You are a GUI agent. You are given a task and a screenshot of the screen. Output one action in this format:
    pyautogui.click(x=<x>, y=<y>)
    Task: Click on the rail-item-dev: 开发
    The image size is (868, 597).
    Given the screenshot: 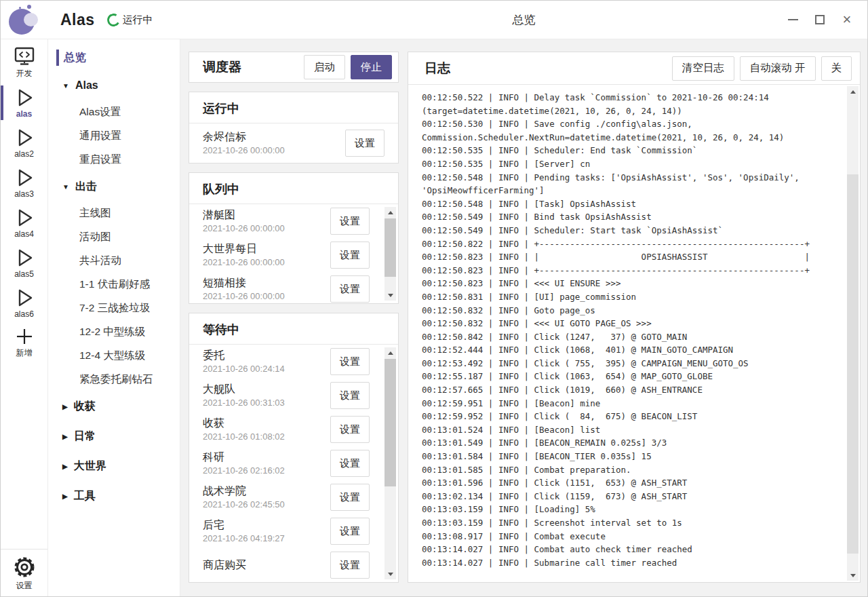 What is the action you would take?
    pyautogui.click(x=24, y=62)
    